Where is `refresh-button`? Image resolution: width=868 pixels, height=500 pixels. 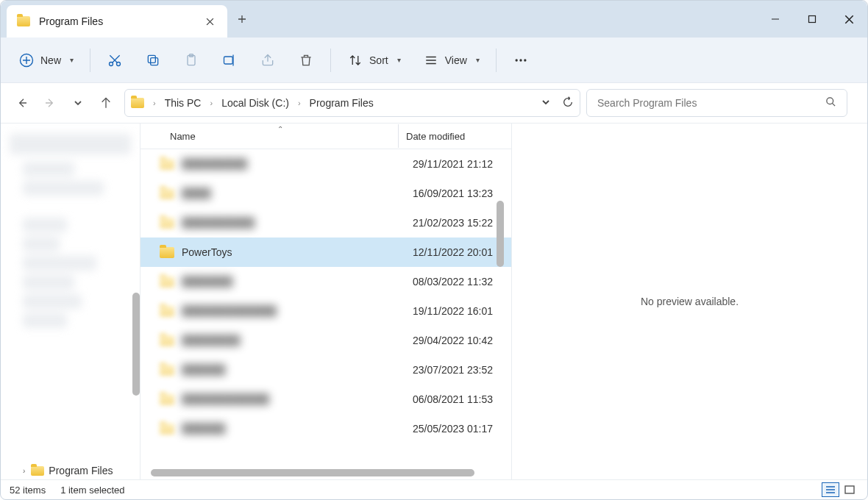 refresh-button is located at coordinates (568, 103).